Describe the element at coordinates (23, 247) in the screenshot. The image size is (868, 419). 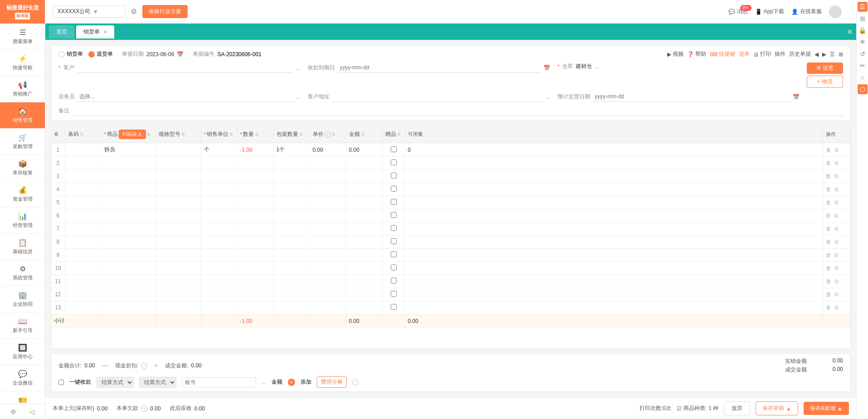
I see `sidebar-item-basic: 📋基础信息` at that location.